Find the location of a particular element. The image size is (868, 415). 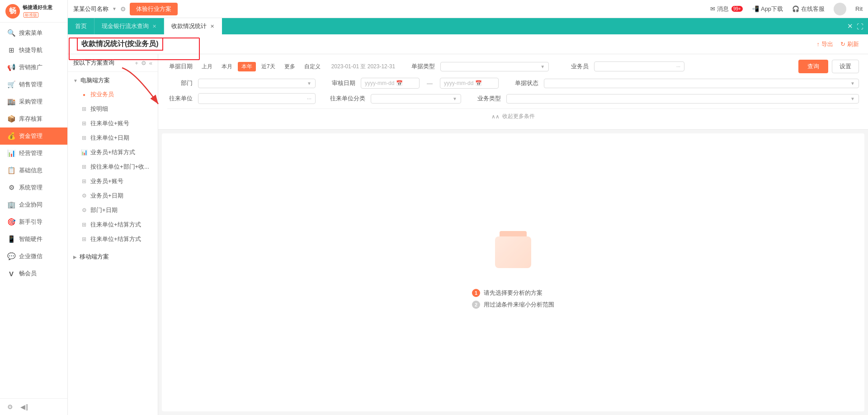

counterpart-label: 往来单位 is located at coordinates (180, 99).